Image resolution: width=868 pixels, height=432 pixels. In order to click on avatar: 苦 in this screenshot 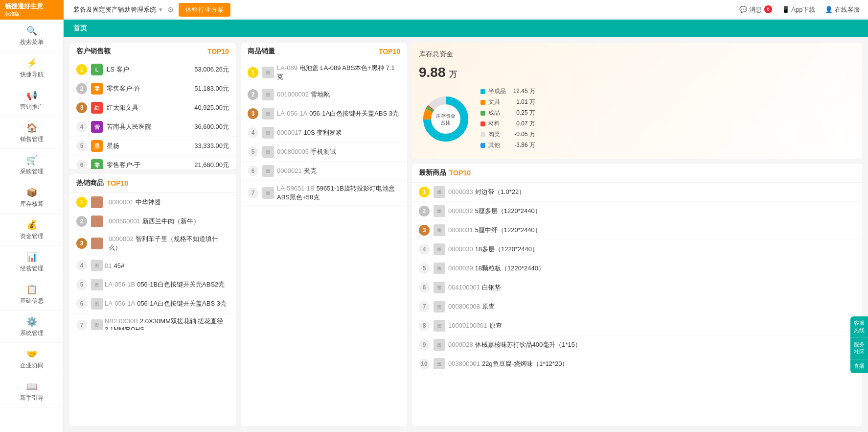, I will do `click(97, 127)`.